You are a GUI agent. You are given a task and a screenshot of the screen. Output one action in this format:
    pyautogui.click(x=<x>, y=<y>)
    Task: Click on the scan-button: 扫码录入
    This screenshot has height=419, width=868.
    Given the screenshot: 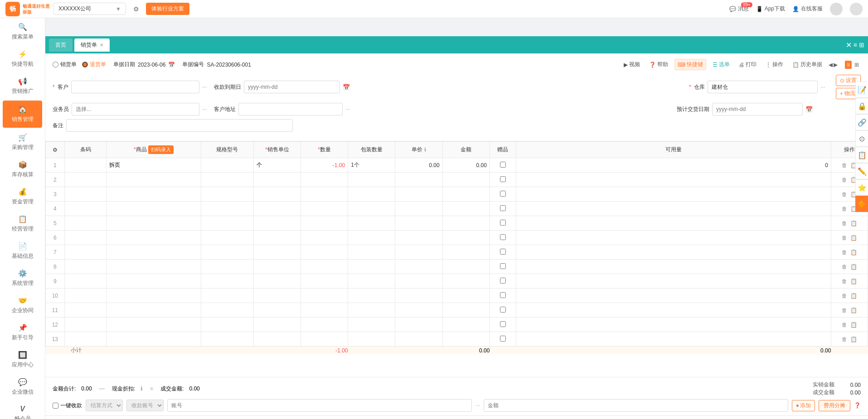 What is the action you would take?
    pyautogui.click(x=161, y=149)
    